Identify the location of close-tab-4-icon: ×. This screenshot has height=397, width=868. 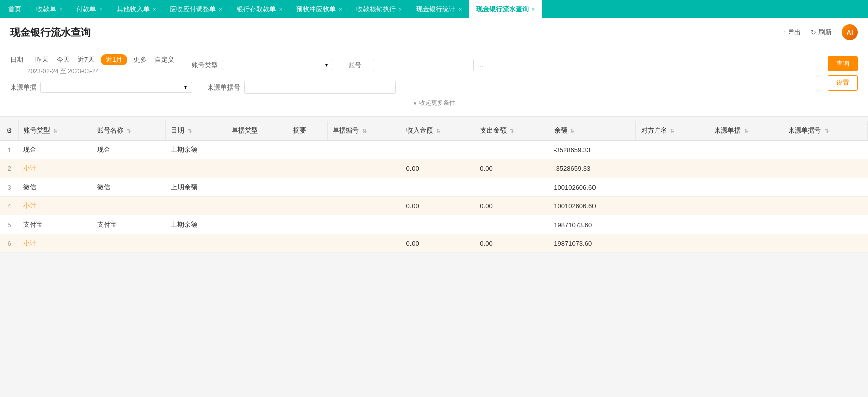
(281, 9).